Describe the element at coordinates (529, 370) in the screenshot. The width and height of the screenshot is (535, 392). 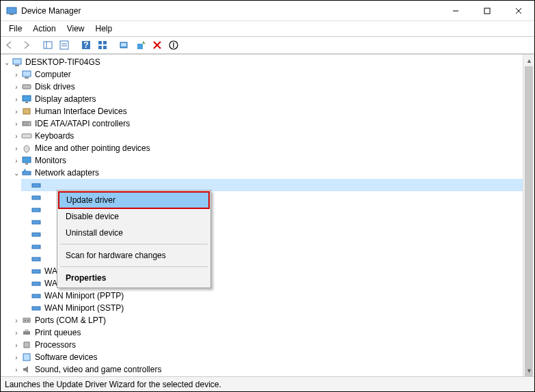
I see `scroll-down-icon: ▼` at that location.